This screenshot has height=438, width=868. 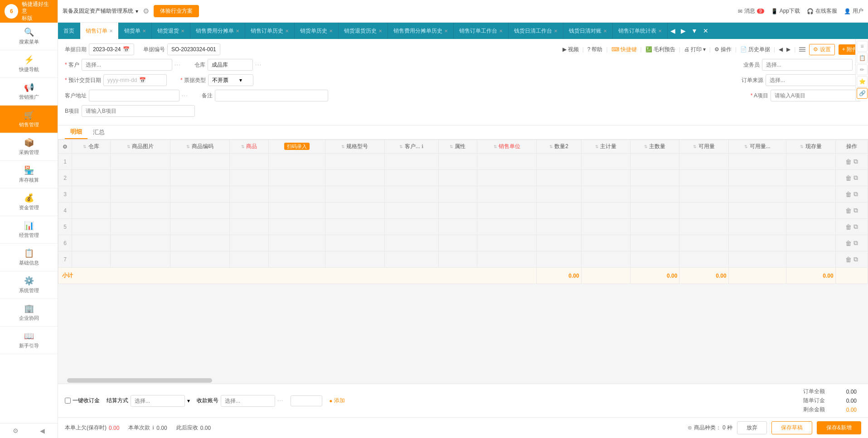 I want to click on tab-summary: 汇总, so click(x=99, y=132).